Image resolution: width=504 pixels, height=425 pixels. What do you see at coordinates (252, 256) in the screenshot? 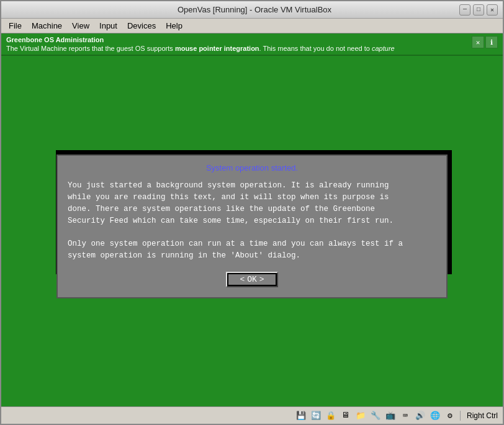
I see `dialog-line-6: system operation is running in the 'Abou…` at bounding box center [252, 256].